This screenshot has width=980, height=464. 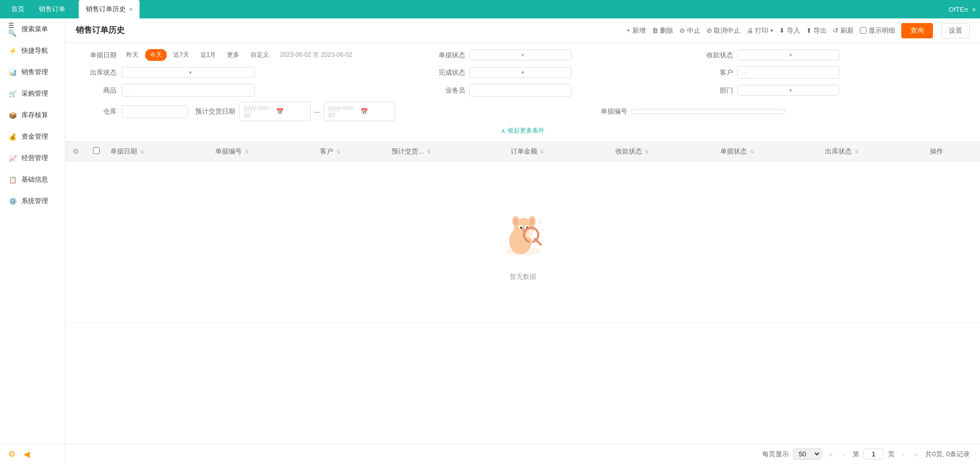 I want to click on sidebar-item-basic-info: 📋 基础信息, so click(x=33, y=180).